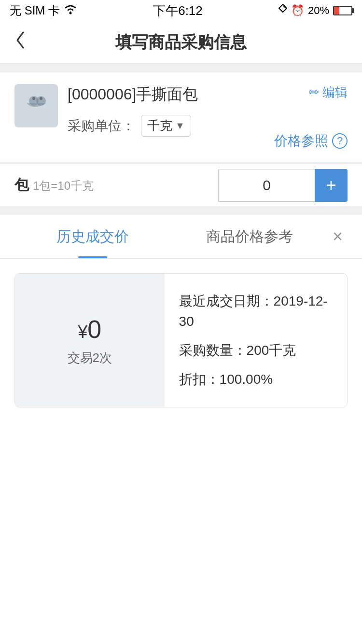 The image size is (362, 644). Describe the element at coordinates (246, 379) in the screenshot. I see `discount-value: 100.00%` at that location.